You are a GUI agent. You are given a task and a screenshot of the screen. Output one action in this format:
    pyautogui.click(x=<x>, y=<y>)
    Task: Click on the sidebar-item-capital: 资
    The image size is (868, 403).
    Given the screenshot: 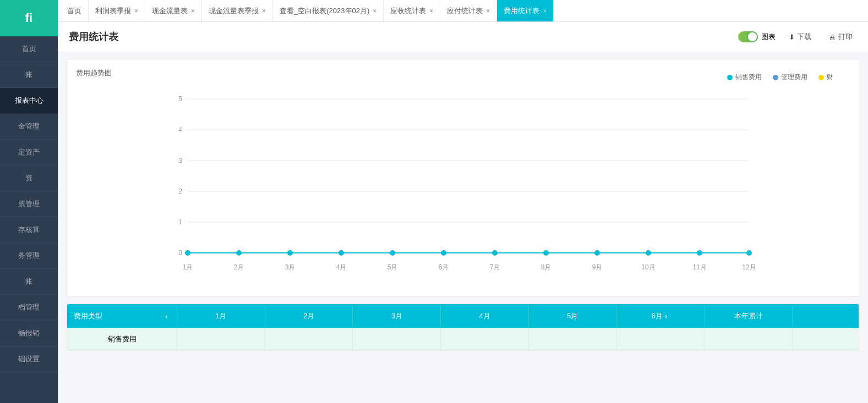 What is the action you would take?
    pyautogui.click(x=29, y=178)
    